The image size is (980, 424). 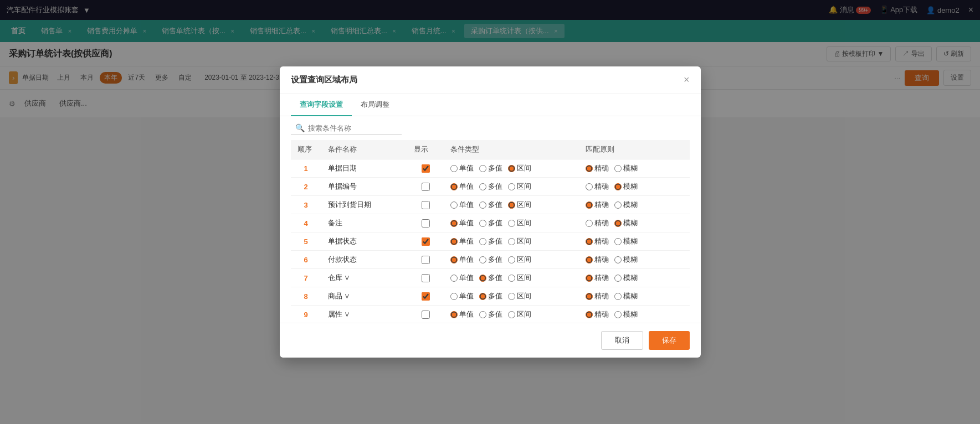 What do you see at coordinates (306, 168) in the screenshot?
I see `cell-order: 1` at bounding box center [306, 168].